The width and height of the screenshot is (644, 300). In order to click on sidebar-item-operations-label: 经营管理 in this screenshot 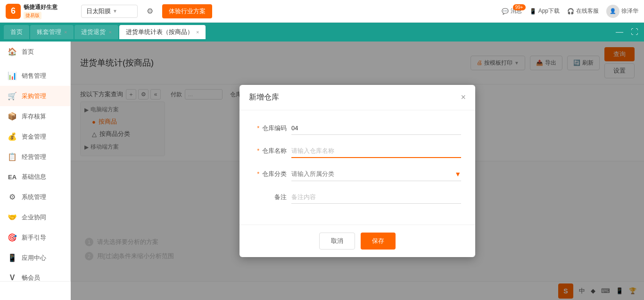, I will do `click(34, 157)`.